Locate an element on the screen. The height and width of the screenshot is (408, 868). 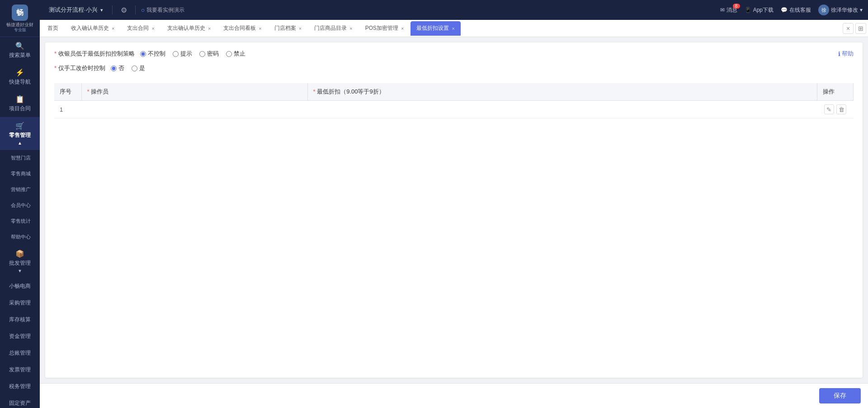
sidebar-item-capital-mgmt: 资金管理 is located at coordinates (20, 336).